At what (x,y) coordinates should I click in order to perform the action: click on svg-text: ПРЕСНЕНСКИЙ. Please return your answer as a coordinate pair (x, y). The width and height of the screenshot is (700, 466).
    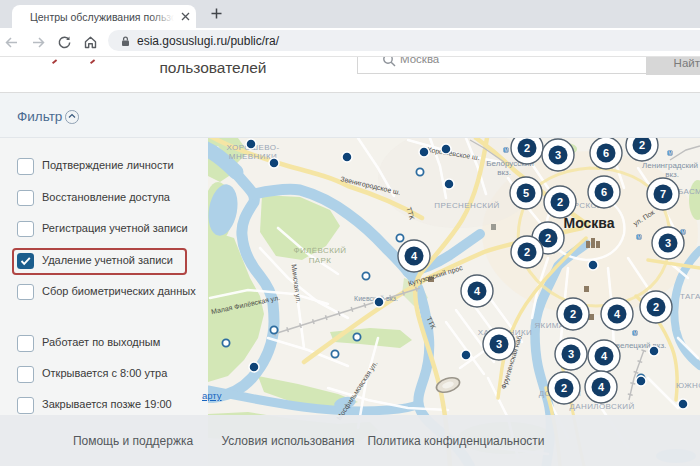
    Looking at the image, I should click on (466, 206).